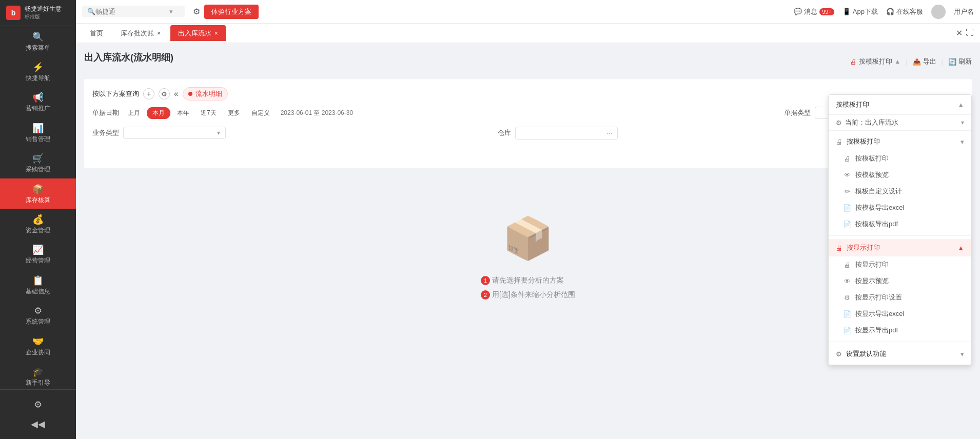  What do you see at coordinates (183, 113) in the screenshot?
I see `date-current-year: 本年` at bounding box center [183, 113].